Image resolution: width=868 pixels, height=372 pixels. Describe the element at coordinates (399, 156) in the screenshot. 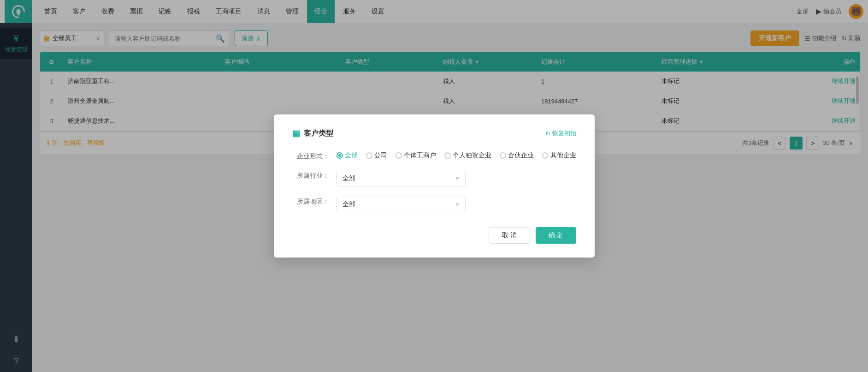

I see `radio-dot-individual` at that location.